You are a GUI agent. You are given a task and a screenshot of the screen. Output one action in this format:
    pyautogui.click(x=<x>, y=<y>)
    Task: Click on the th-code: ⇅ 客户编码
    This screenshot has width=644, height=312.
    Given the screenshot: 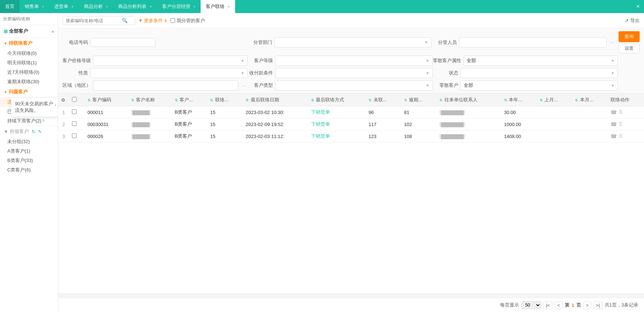 What is the action you would take?
    pyautogui.click(x=106, y=100)
    